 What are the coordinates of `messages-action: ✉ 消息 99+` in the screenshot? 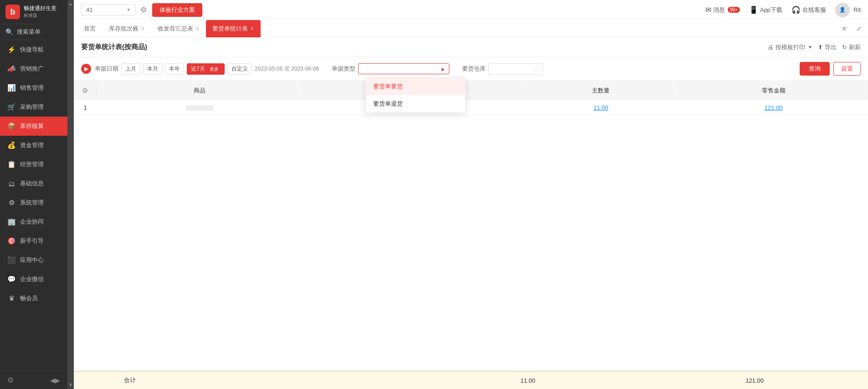 It's located at (723, 10).